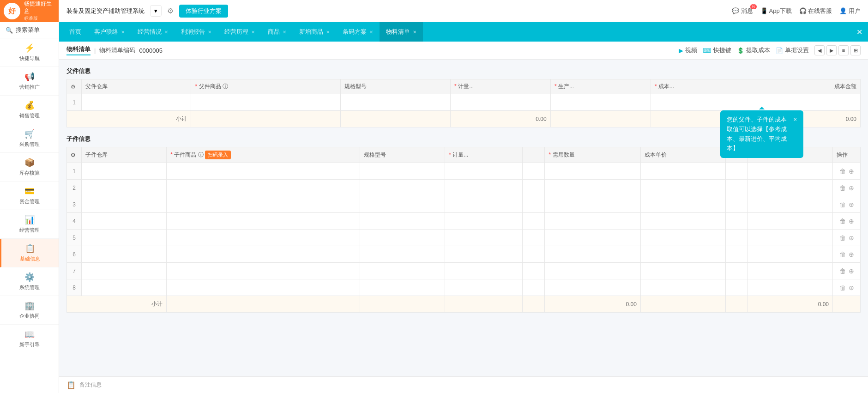 The image size is (868, 393). I want to click on delete-row-2-button: 🗑, so click(843, 188).